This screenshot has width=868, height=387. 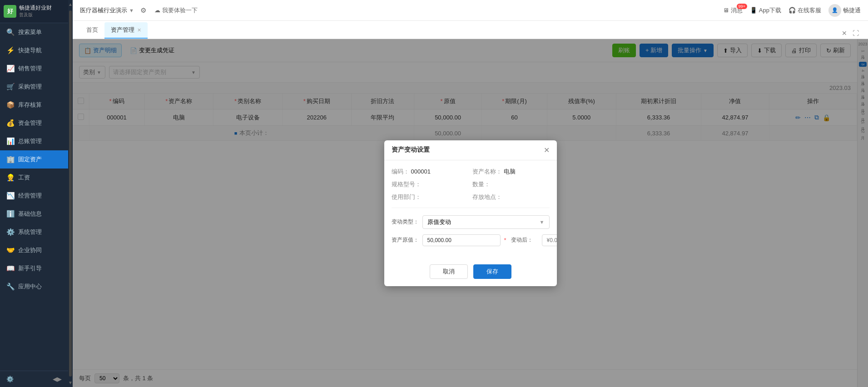 What do you see at coordinates (30, 268) in the screenshot?
I see `menu-label-13: 新手引导` at bounding box center [30, 268].